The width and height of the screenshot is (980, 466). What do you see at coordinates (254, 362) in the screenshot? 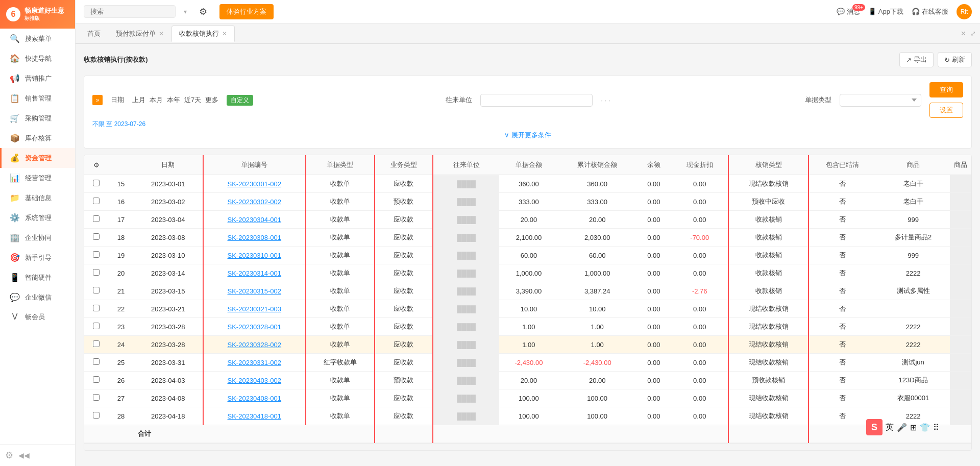
I see `row-docno: SK-20230331-002` at bounding box center [254, 362].